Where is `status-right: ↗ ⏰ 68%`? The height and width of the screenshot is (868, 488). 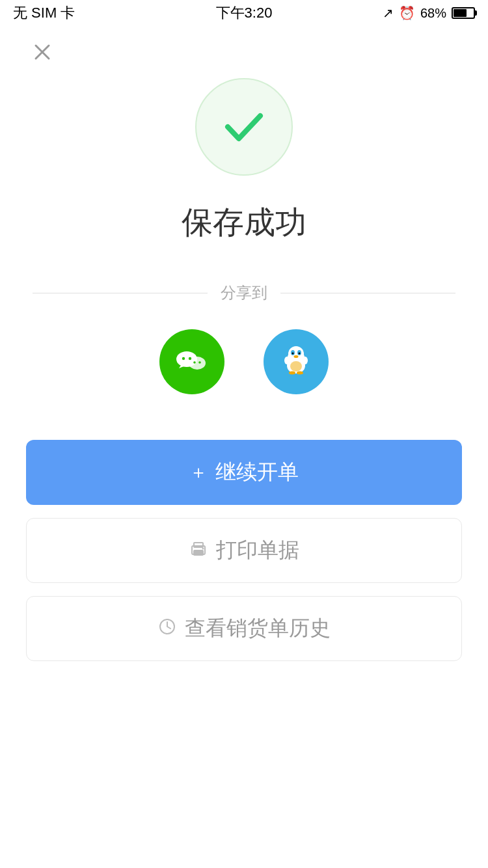 status-right: ↗ ⏰ 68% is located at coordinates (429, 13).